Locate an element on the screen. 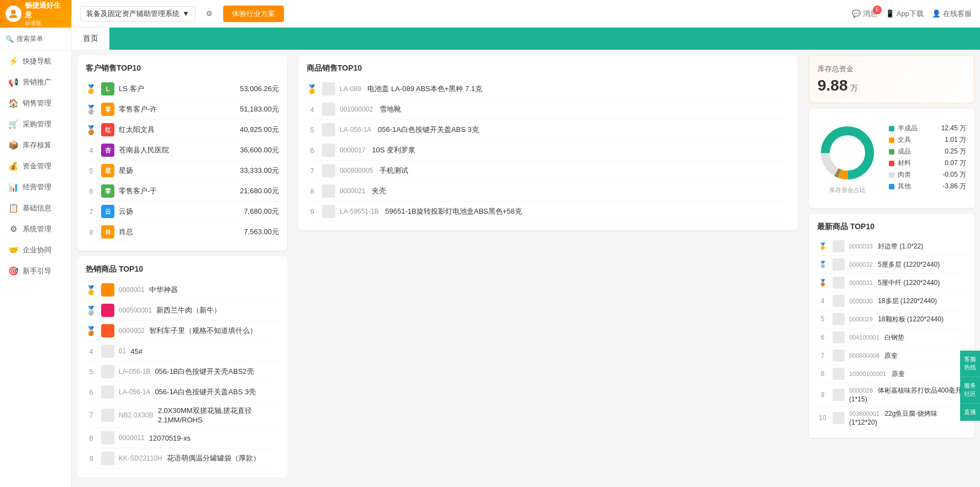 This screenshot has width=980, height=487. sidebar-item-marketing: 📢 营销推广 is located at coordinates (35, 82).